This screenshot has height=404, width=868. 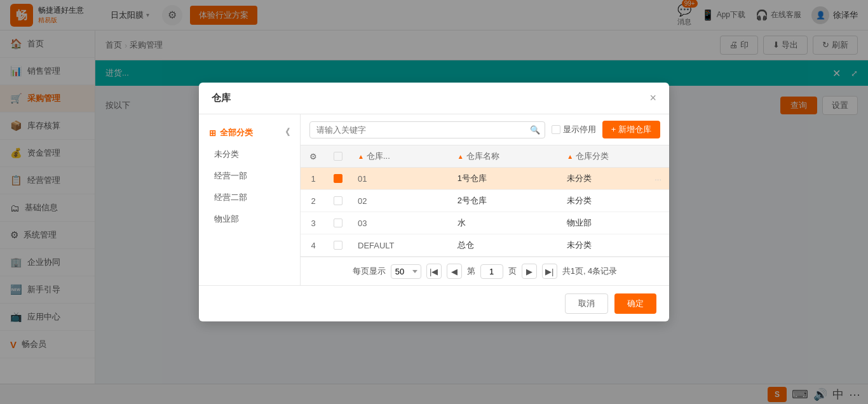 I want to click on search-input-wrap: 🔍, so click(x=427, y=130).